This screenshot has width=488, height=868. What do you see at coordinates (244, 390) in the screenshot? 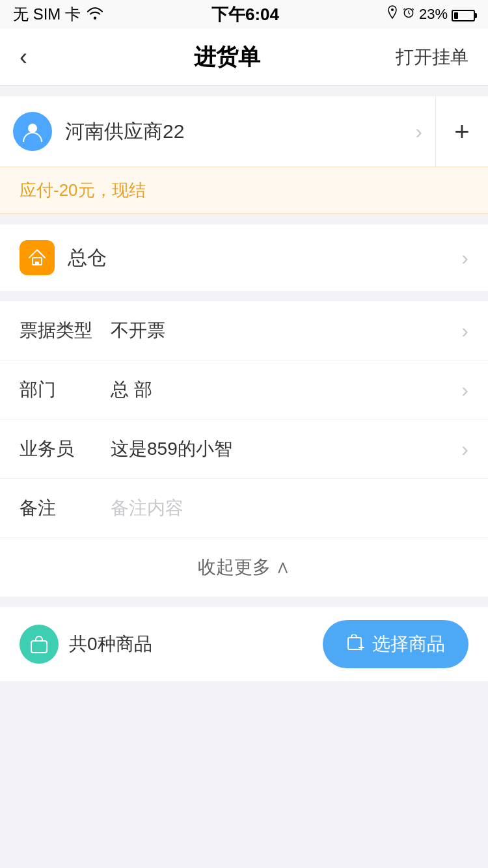
I see `department-row: 部门 总 部 ›` at bounding box center [244, 390].